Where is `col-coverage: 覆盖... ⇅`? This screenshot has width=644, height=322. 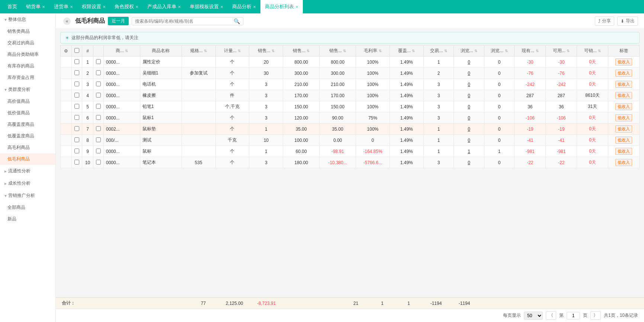
col-coverage: 覆盖... ⇅ is located at coordinates (406, 51).